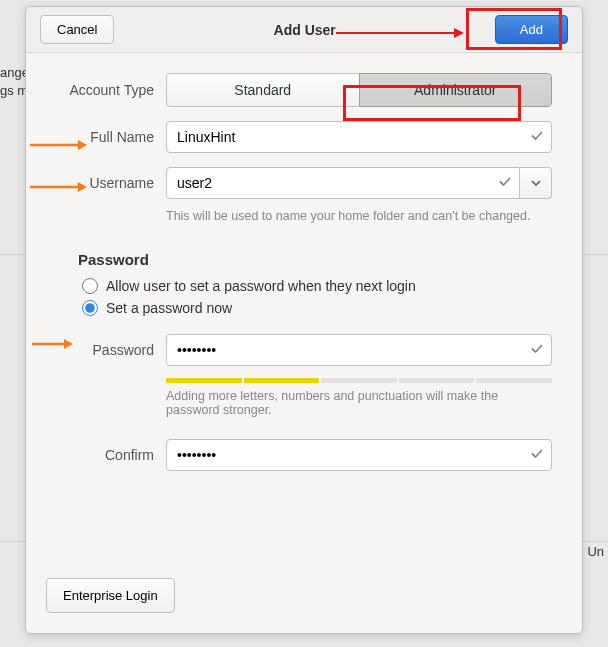 This screenshot has height=647, width=608. Describe the element at coordinates (532, 30) in the screenshot. I see `add-button: Add` at that location.